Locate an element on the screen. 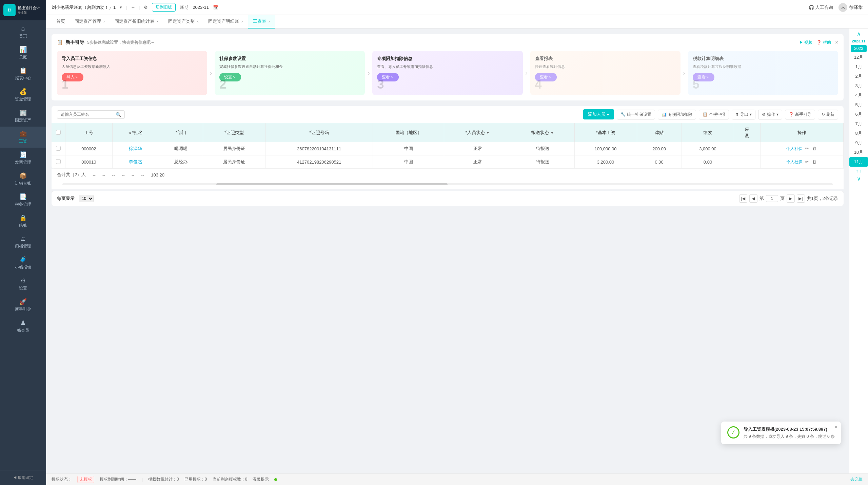 Image resolution: width=868 pixels, height=485 pixels. cal-month-8: 8月 is located at coordinates (859, 133).